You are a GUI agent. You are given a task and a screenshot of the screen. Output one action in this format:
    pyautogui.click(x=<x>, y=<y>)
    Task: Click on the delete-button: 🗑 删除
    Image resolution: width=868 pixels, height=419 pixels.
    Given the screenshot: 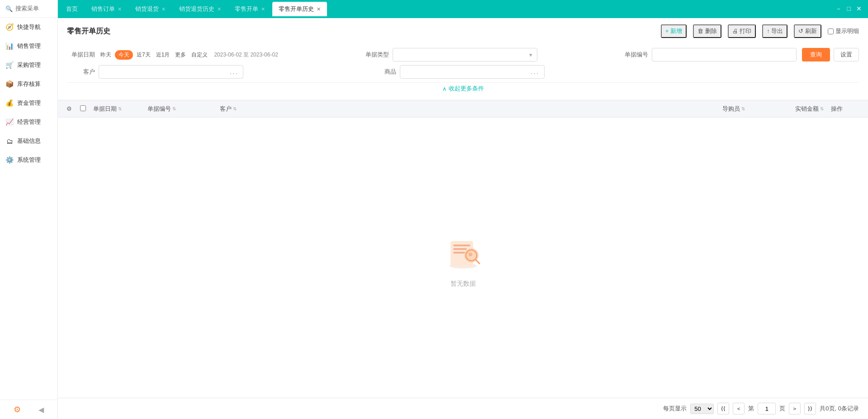 What is the action you would take?
    pyautogui.click(x=707, y=31)
    